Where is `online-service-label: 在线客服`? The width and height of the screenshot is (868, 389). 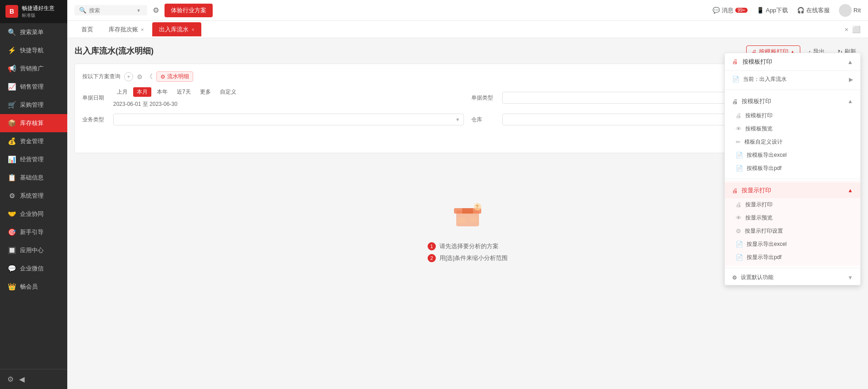
online-service-label: 在线客服 is located at coordinates (818, 10).